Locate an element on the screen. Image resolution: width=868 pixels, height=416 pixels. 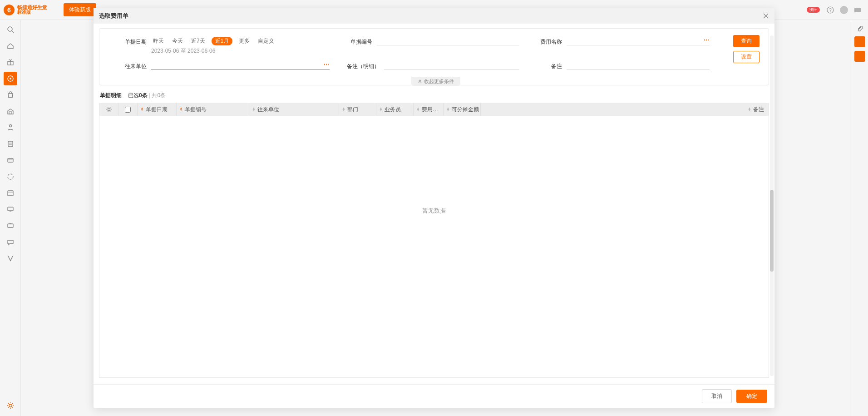
th-sales-label: 业务员 is located at coordinates (393, 110).